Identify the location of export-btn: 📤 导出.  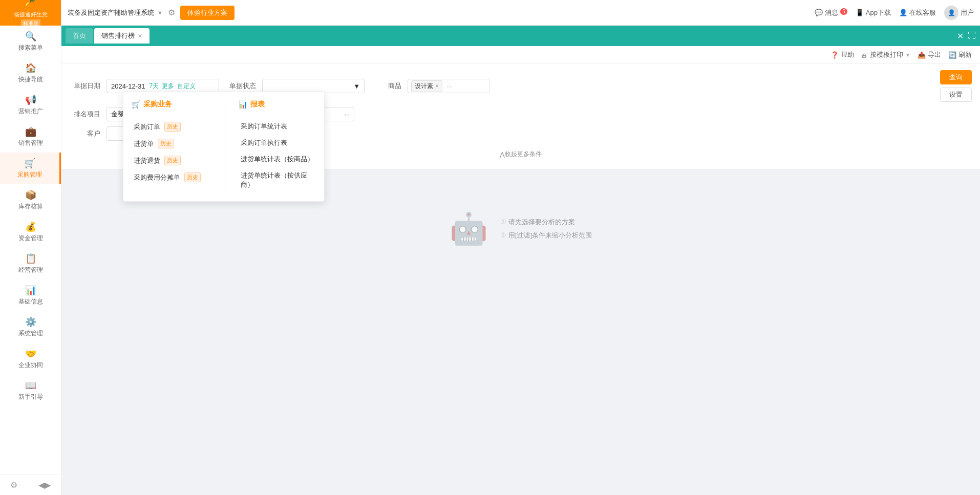
(929, 55).